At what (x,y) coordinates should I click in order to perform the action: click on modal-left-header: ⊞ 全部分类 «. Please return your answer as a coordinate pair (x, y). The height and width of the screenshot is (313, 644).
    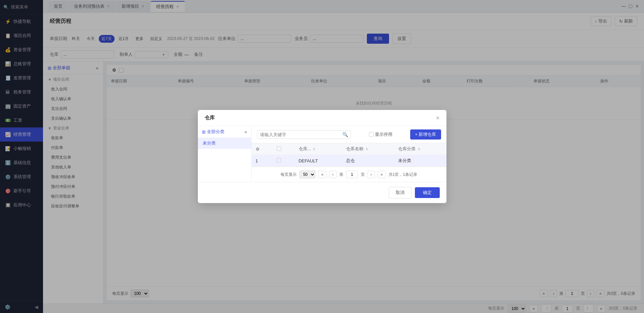
    Looking at the image, I should click on (224, 132).